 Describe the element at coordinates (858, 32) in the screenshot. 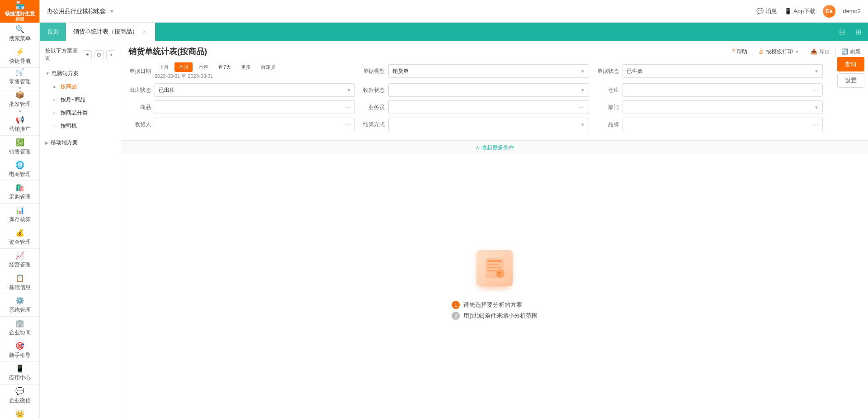

I see `tab-maximize-btn: ⊞` at that location.